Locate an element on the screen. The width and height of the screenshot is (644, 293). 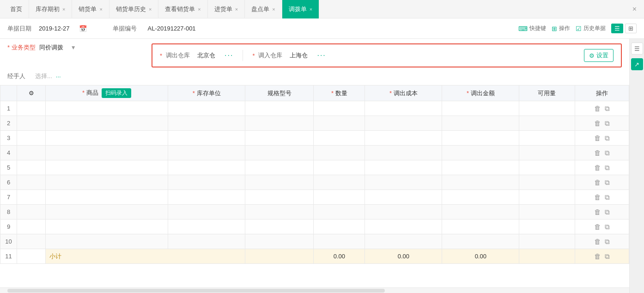
view-grid-btn: ⊞ is located at coordinates (631, 29).